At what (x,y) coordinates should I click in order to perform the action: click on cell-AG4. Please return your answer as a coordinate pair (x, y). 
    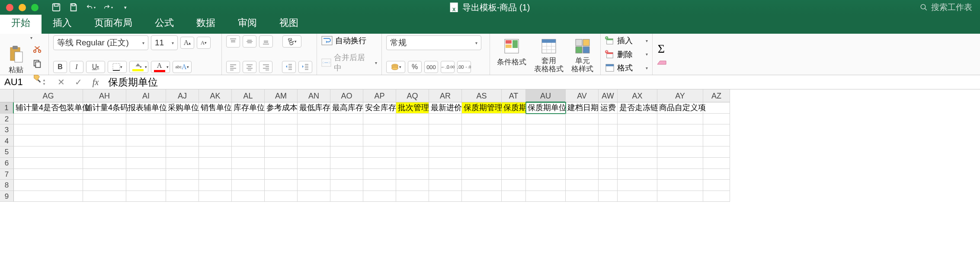
    Looking at the image, I should click on (48, 141).